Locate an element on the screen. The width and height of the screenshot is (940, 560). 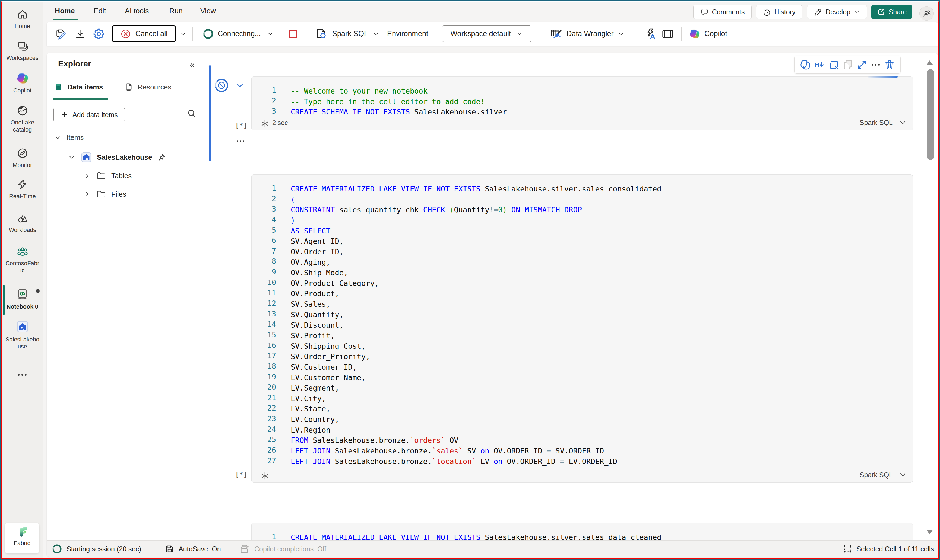
code-line: OV.Product_Category, is located at coordinates (602, 283).